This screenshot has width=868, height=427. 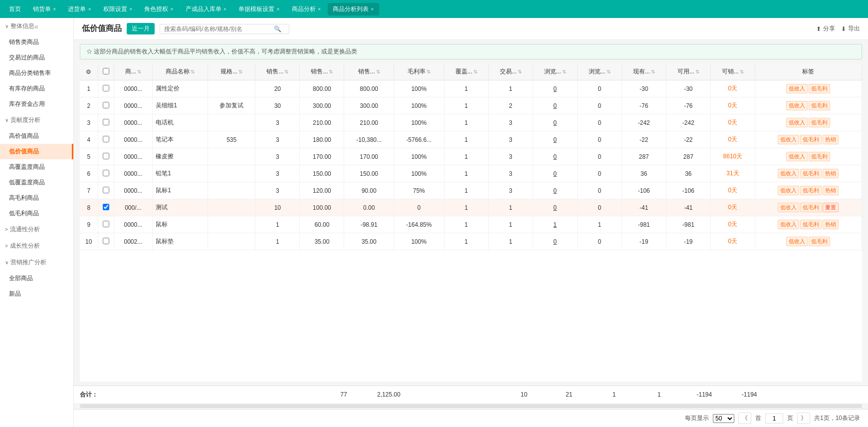 What do you see at coordinates (37, 263) in the screenshot?
I see `sidebar-section-marketing: ∨ 营销推广分析` at bounding box center [37, 263].